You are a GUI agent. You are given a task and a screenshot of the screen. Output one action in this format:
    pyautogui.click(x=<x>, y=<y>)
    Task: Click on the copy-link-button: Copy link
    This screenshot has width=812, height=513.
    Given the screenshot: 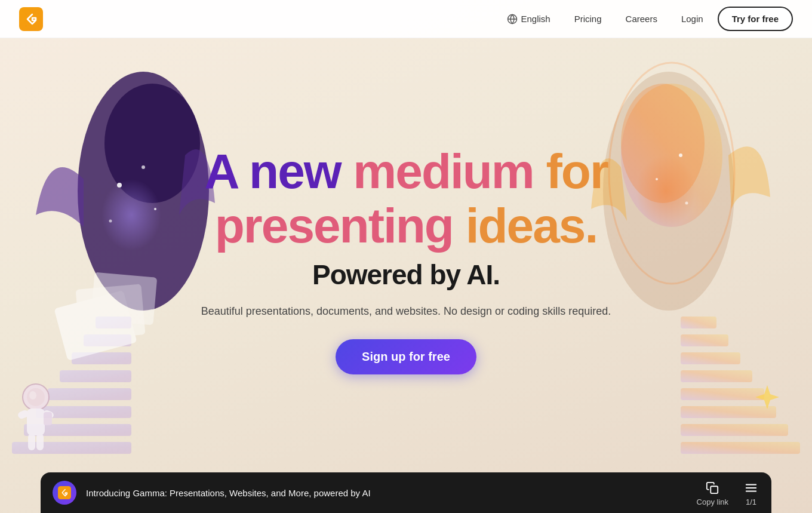 What is the action you would take?
    pyautogui.click(x=713, y=493)
    